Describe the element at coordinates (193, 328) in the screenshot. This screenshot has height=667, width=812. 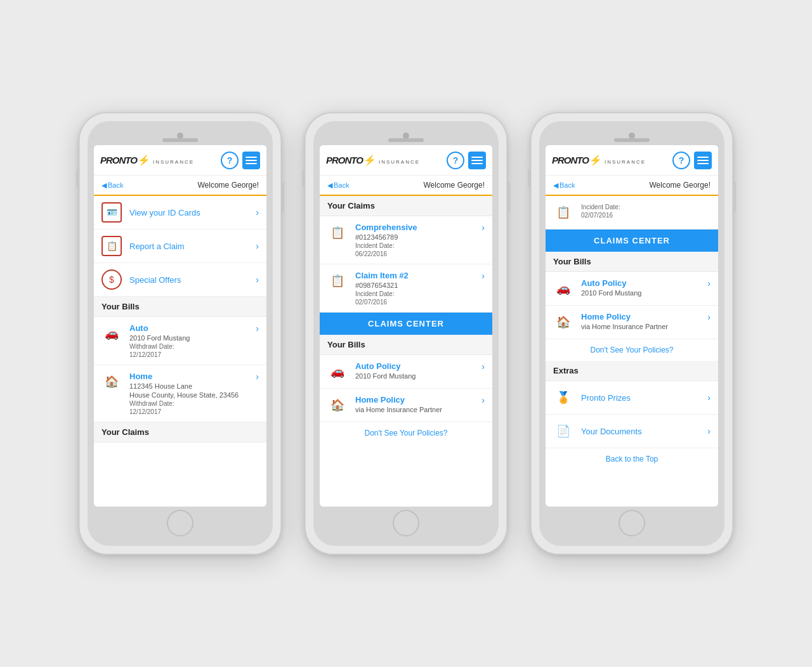
I see `auto-bill-title-1: Auto` at that location.